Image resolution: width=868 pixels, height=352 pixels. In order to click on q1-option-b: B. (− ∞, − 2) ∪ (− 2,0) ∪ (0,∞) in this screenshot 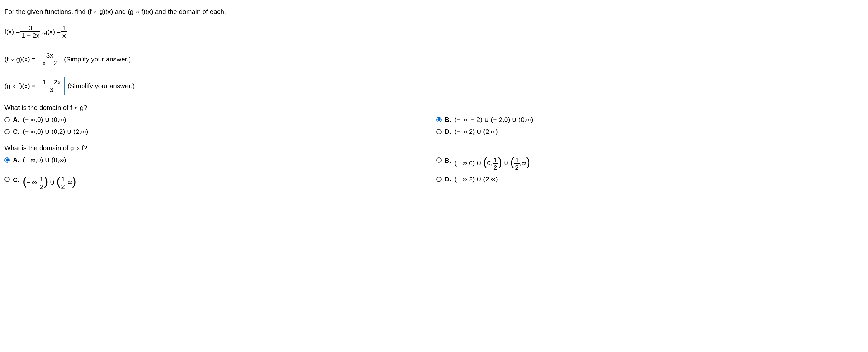, I will do `click(646, 120)`.